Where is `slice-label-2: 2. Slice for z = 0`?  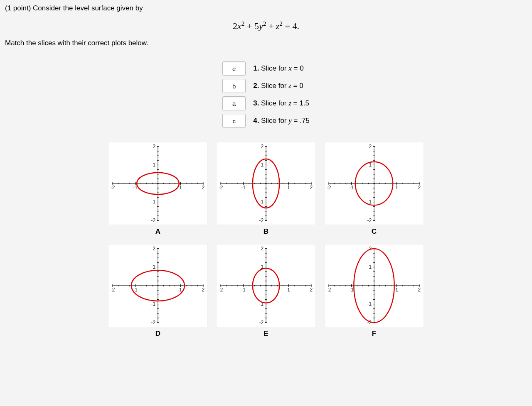 slice-label-2: 2. Slice for z = 0 is located at coordinates (278, 86).